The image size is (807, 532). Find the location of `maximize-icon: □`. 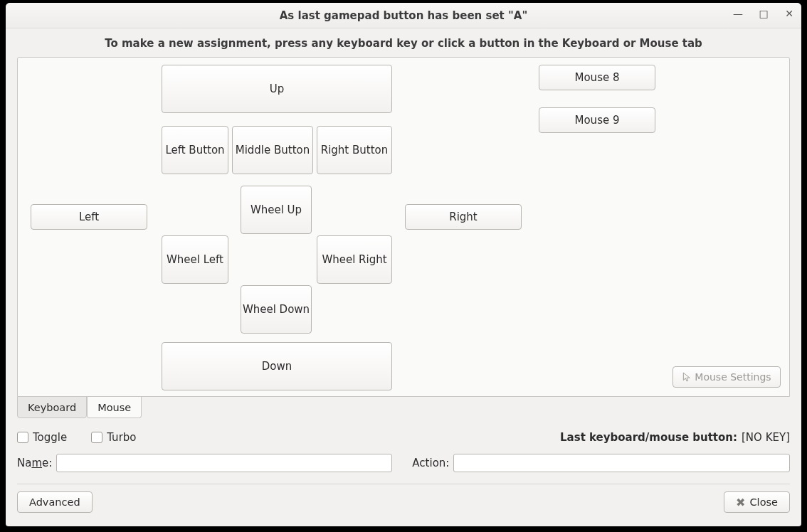

maximize-icon: □ is located at coordinates (764, 14).